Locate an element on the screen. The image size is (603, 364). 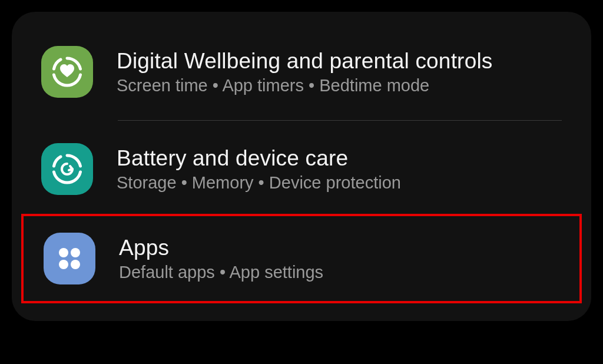
device-care-icon is located at coordinates (67, 169).